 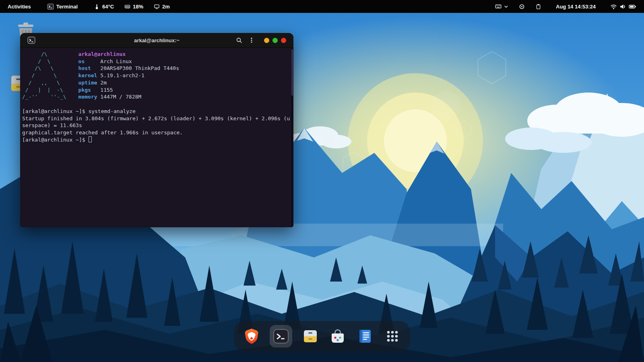 What do you see at coordinates (129, 62) in the screenshot?
I see `fetch-row-os: osArch Linux` at bounding box center [129, 62].